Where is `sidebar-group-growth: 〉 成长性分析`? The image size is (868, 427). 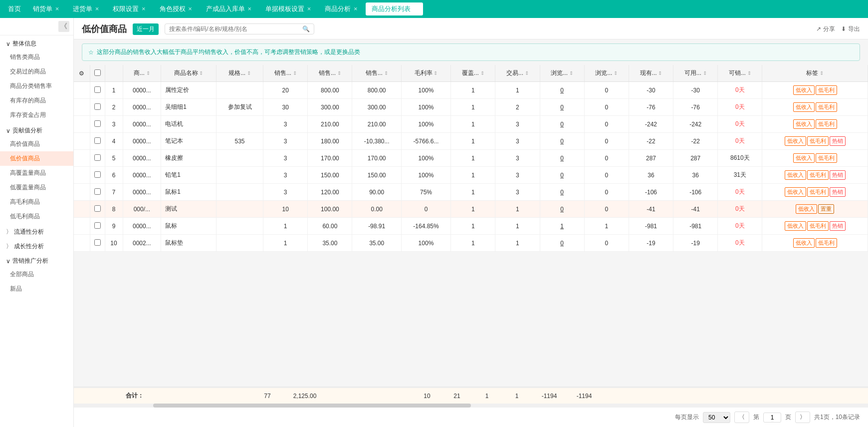 sidebar-group-growth: 〉 成长性分析 is located at coordinates (37, 246).